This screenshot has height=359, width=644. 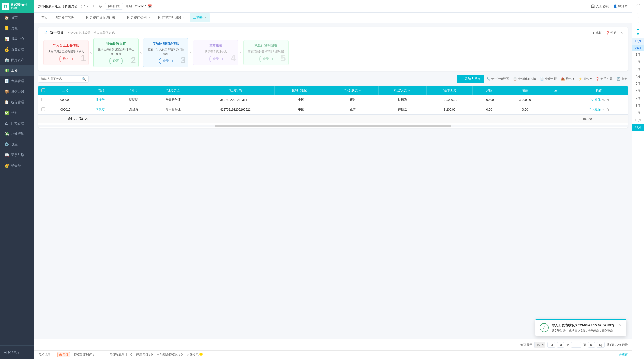 What do you see at coordinates (638, 62) in the screenshot?
I see `month-item-2: 2月` at bounding box center [638, 62].